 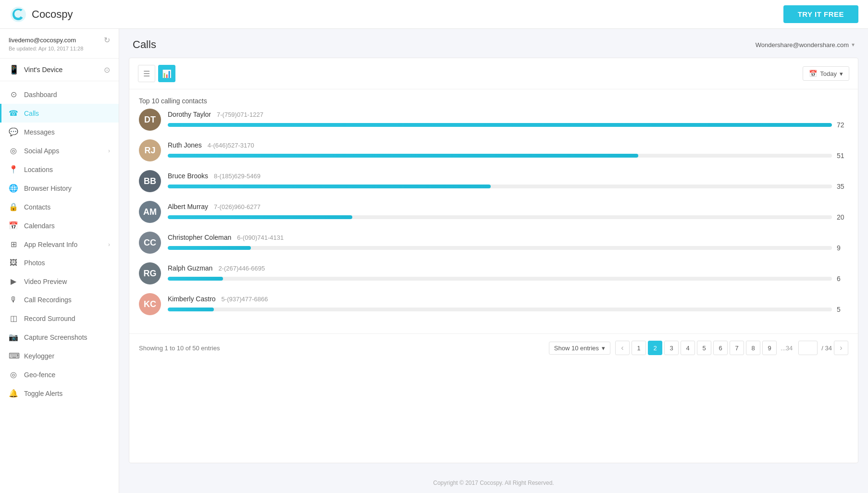 I want to click on sidebar-item-browser-history: 🌐 Browser History, so click(x=60, y=188).